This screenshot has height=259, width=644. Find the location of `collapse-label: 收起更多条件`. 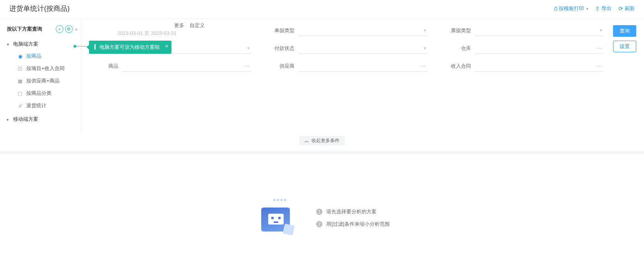

collapse-label: 收起更多条件 is located at coordinates (325, 141).